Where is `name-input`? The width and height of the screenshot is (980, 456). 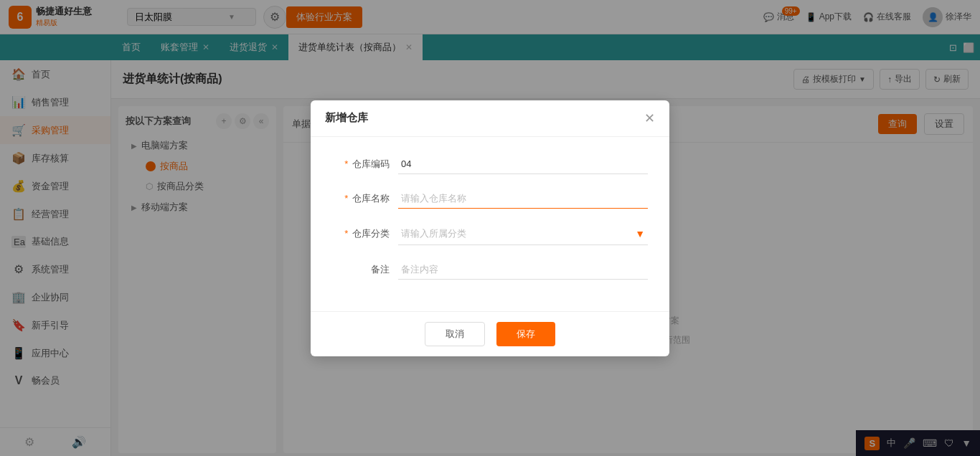 name-input is located at coordinates (523, 199).